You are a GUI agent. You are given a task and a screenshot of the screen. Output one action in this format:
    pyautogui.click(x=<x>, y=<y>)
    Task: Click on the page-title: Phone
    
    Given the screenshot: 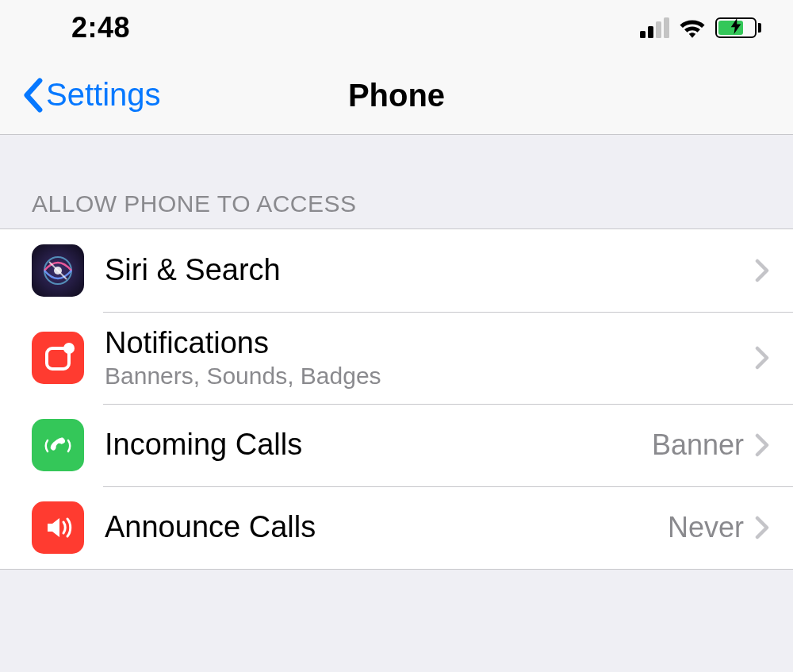 What is the action you would take?
    pyautogui.click(x=396, y=95)
    